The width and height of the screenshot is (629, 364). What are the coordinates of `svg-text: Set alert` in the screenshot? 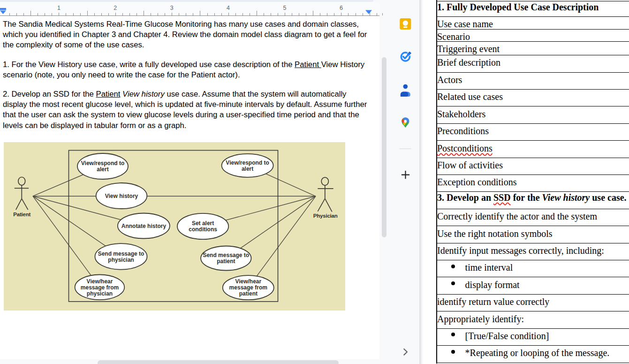 It's located at (203, 223).